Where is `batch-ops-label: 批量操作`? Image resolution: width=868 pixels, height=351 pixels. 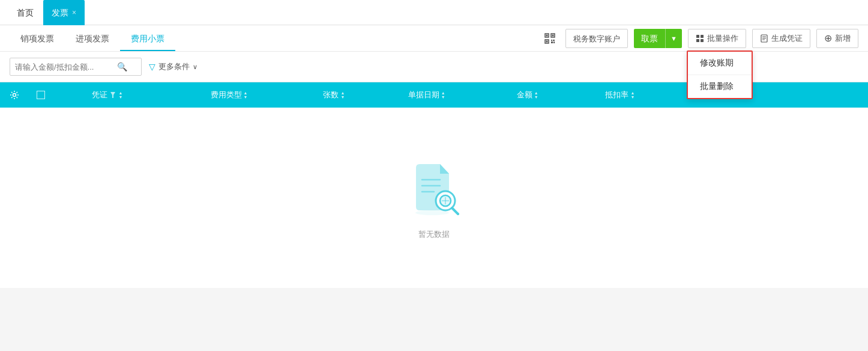 batch-ops-label: 批量操作 is located at coordinates (723, 38).